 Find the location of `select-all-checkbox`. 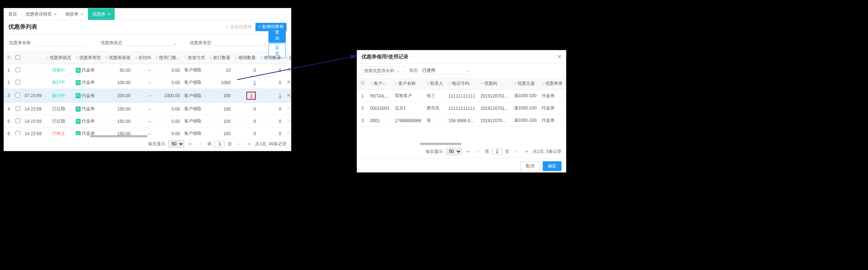

select-all-checkbox is located at coordinates (18, 57).